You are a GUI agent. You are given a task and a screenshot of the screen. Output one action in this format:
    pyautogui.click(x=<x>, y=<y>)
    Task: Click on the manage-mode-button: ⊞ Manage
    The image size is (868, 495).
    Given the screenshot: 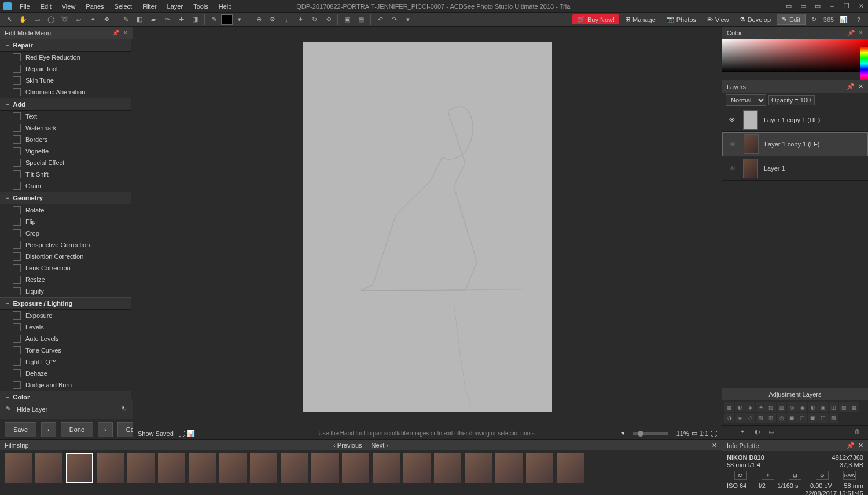 What is the action you would take?
    pyautogui.click(x=640, y=20)
    